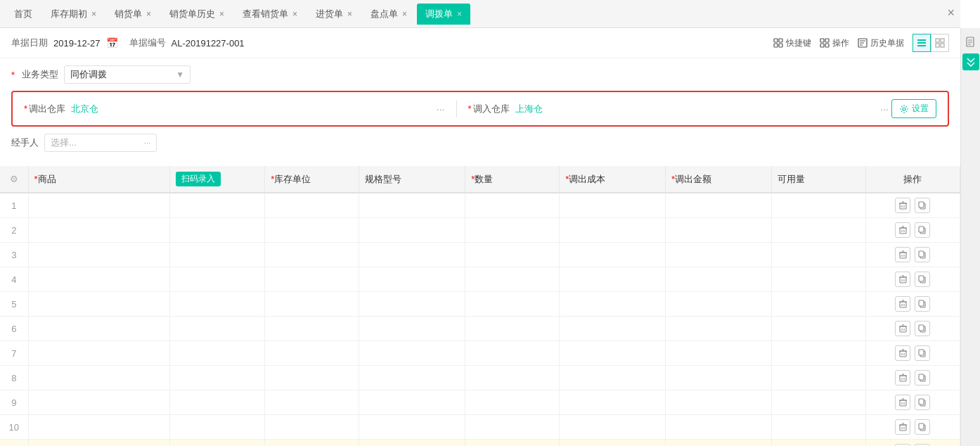 Image resolution: width=980 pixels, height=446 pixels. I want to click on row-2-copy-button, so click(922, 230).